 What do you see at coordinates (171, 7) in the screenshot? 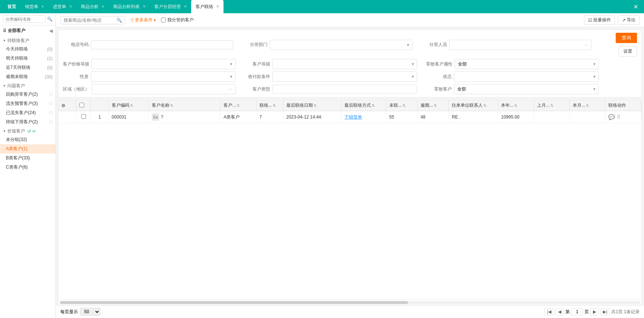
I see `nav-tab-4: 客户分层经营 ✕` at bounding box center [171, 7].